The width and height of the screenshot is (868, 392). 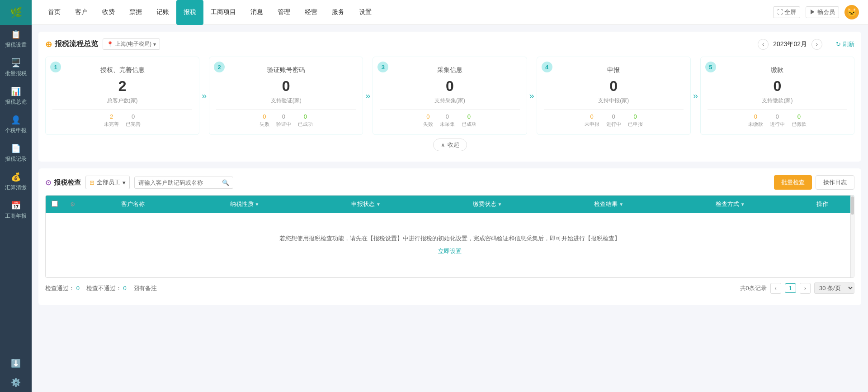 I want to click on sidebar-item-geren-shenbao: 👤 个税申报, so click(x=16, y=125).